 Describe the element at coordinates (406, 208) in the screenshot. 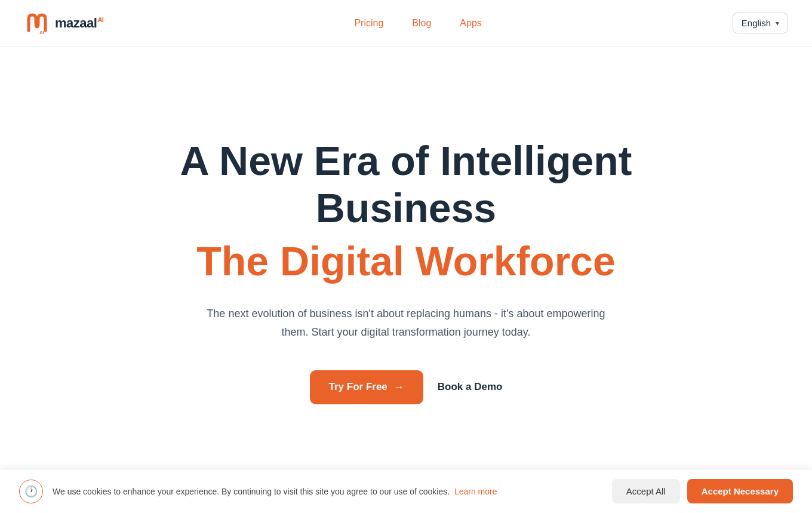

I see `hero-title-line2: Business` at that location.